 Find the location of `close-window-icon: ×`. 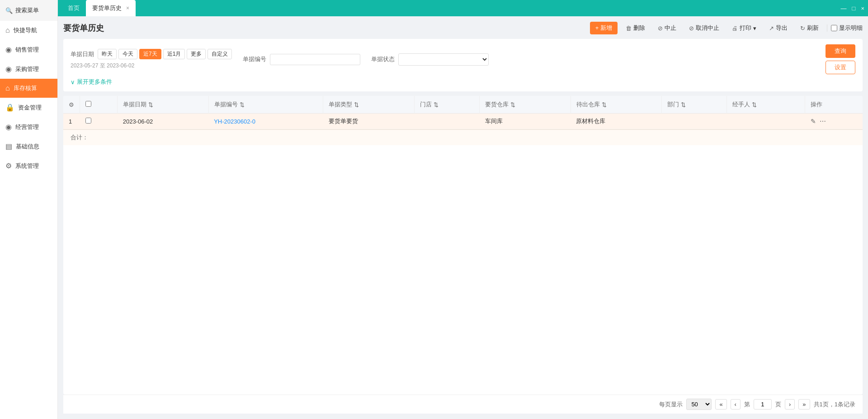

close-window-icon: × is located at coordinates (863, 8).